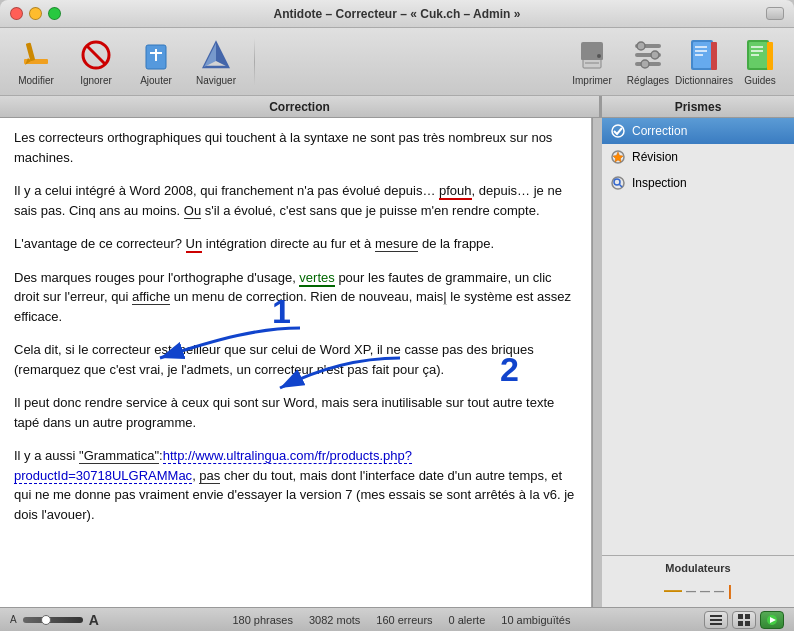 Image resolution: width=794 pixels, height=631 pixels. Describe the element at coordinates (404, 620) in the screenshot. I see `stat-erreurs: 160 erreurs` at that location.